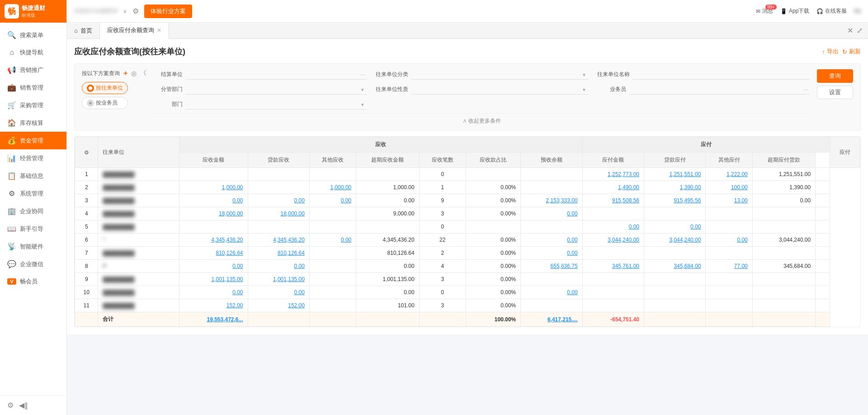 The height and width of the screenshot is (415, 868). I want to click on col-ar-overdue-header: 超期应收金额, so click(388, 160).